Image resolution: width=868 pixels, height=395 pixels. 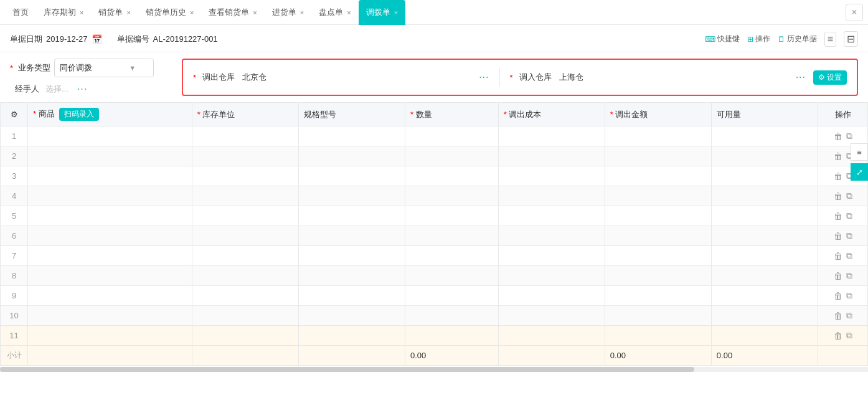 What do you see at coordinates (434, 369) in the screenshot?
I see `bottom-scrollbar` at bounding box center [434, 369].